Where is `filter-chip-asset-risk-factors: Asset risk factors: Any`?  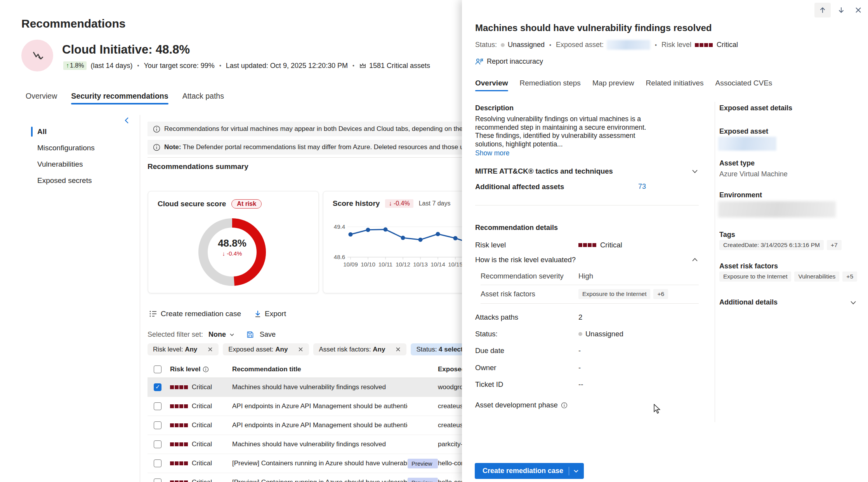
filter-chip-asset-risk-factors: Asset risk factors: Any is located at coordinates (360, 350).